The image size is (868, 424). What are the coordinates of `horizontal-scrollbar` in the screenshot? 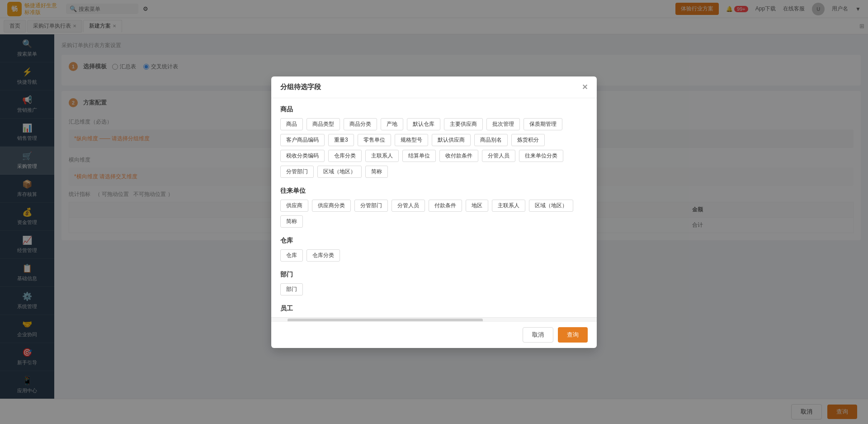 It's located at (434, 319).